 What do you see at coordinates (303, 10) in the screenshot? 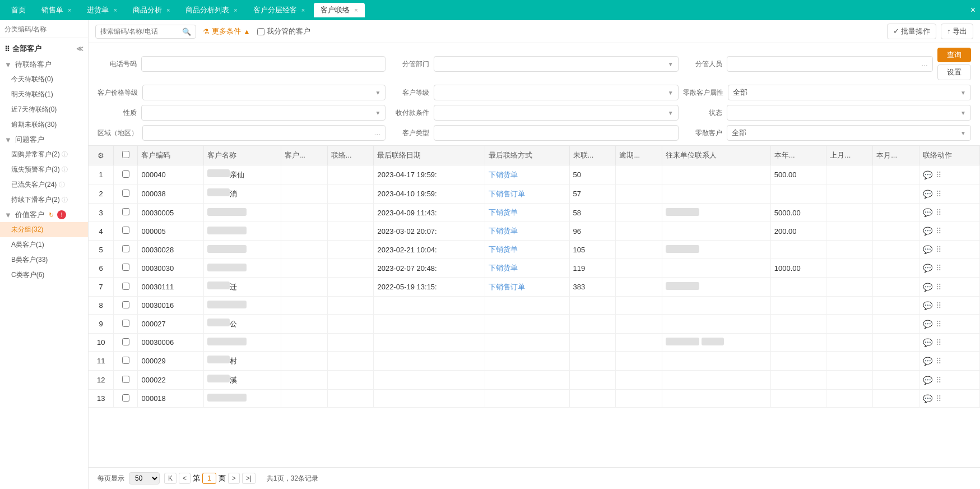
I see `close-customer-layer-icon: ×` at bounding box center [303, 10].